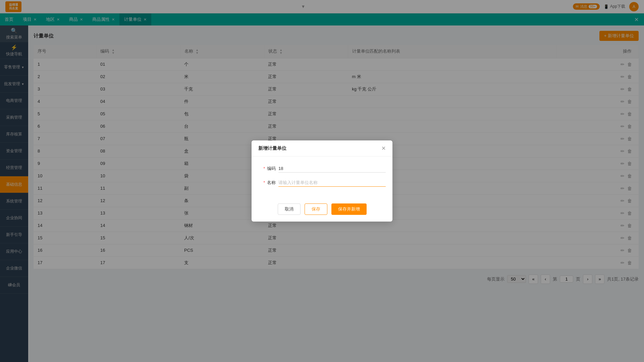 The height and width of the screenshot is (362, 644). Describe the element at coordinates (322, 181) in the screenshot. I see `add-unit-modal: 新增计量单位 ✕ * 编码 * 名称 取消 保存 保存并新增` at that location.